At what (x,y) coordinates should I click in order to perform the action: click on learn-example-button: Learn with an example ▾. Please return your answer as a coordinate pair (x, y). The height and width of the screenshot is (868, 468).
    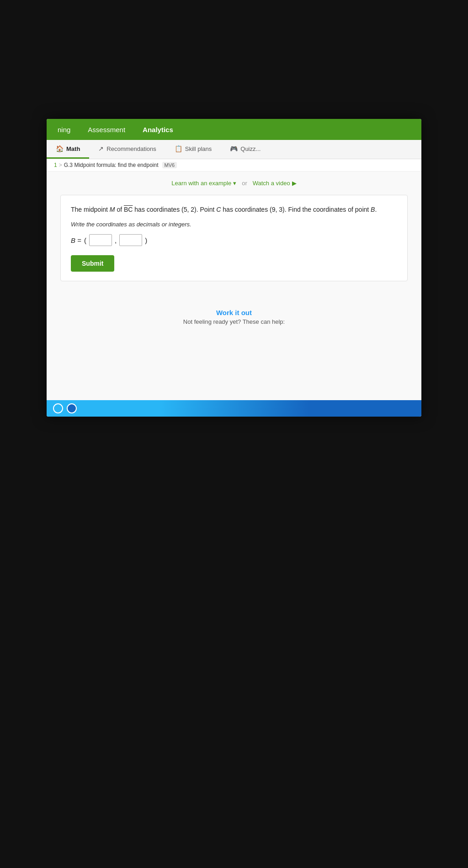
    Looking at the image, I should click on (204, 183).